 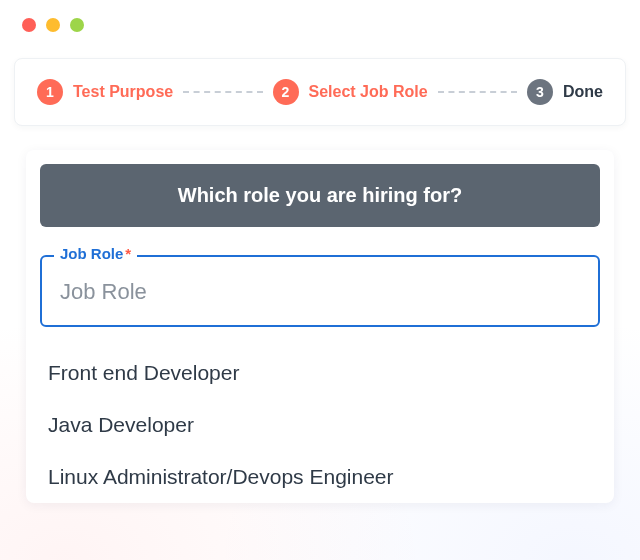 I want to click on job-role-input, so click(x=320, y=291).